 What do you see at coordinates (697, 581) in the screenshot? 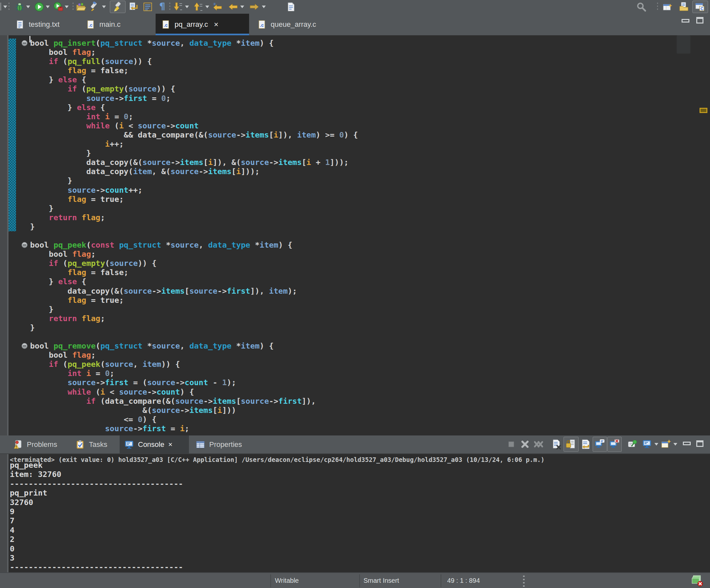
I see `error-log-icon` at bounding box center [697, 581].